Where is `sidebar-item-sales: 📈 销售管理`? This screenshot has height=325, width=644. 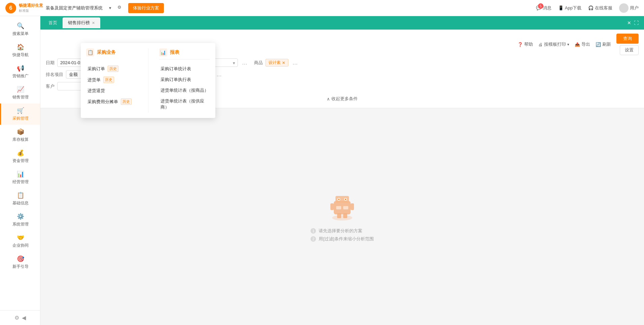 sidebar-item-sales: 📈 销售管理 is located at coordinates (20, 93).